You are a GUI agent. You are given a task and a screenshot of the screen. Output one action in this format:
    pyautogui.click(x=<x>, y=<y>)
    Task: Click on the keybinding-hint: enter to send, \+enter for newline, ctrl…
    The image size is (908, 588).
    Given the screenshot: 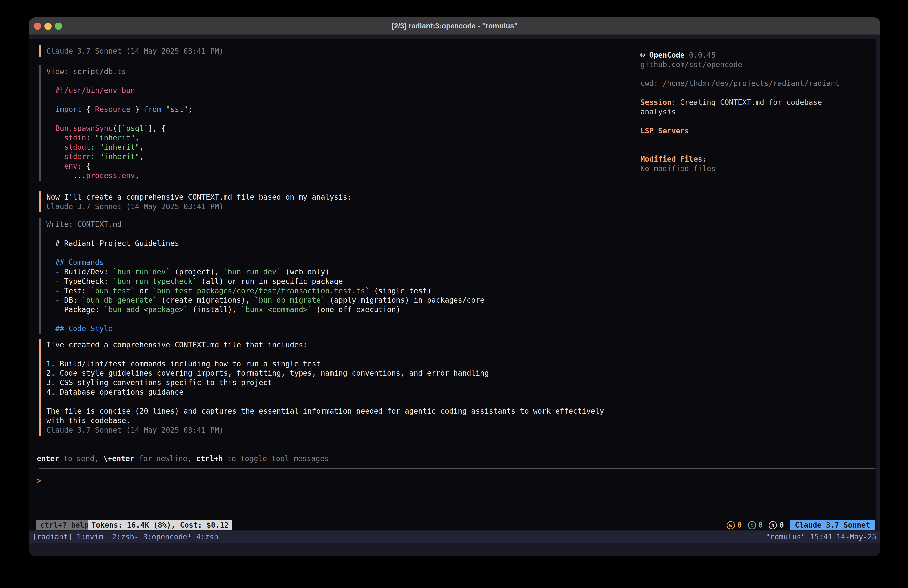 What is the action you would take?
    pyautogui.click(x=183, y=459)
    